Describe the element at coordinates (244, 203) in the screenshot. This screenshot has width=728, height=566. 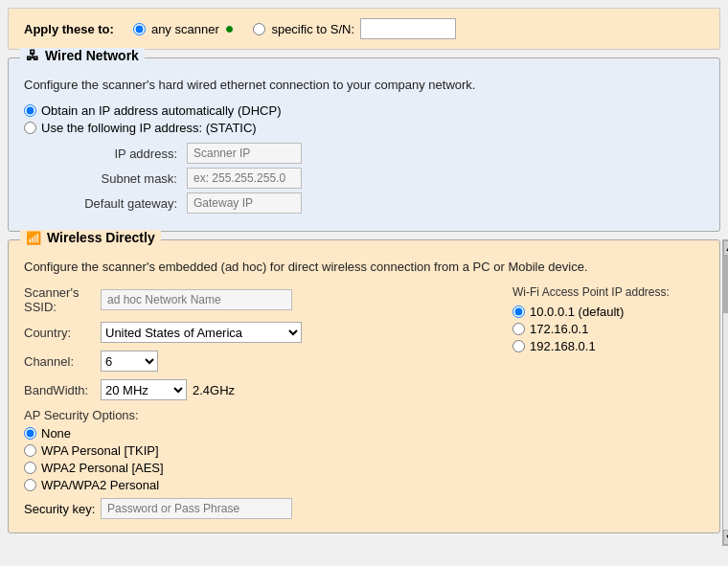
I see `default-gateway-input` at that location.